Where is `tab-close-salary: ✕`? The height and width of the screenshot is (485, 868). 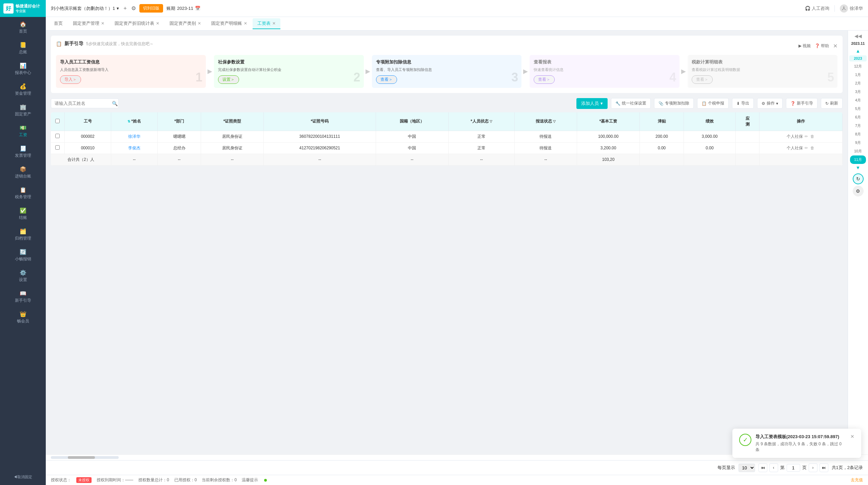
tab-close-salary: ✕ is located at coordinates (274, 23).